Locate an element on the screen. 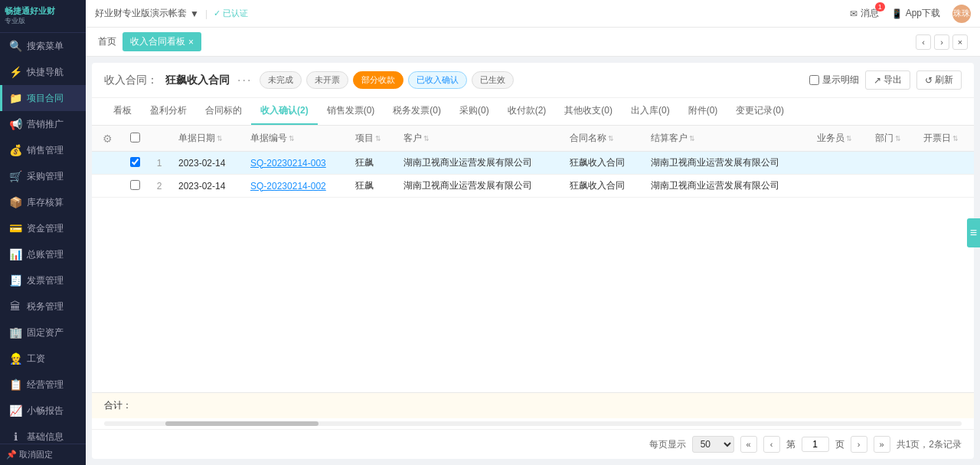 The width and height of the screenshot is (980, 465). row-code: SQ-20230214-002 is located at coordinates (296, 186).